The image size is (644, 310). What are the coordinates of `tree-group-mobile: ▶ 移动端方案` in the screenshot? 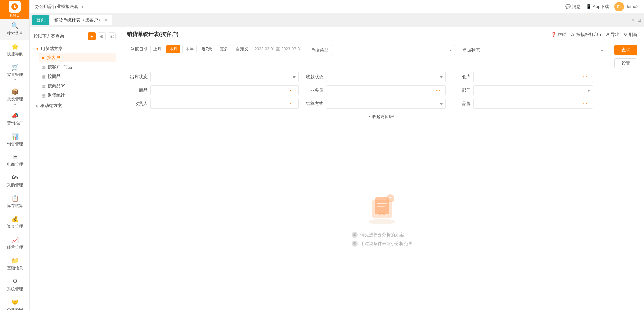 It's located at (74, 106).